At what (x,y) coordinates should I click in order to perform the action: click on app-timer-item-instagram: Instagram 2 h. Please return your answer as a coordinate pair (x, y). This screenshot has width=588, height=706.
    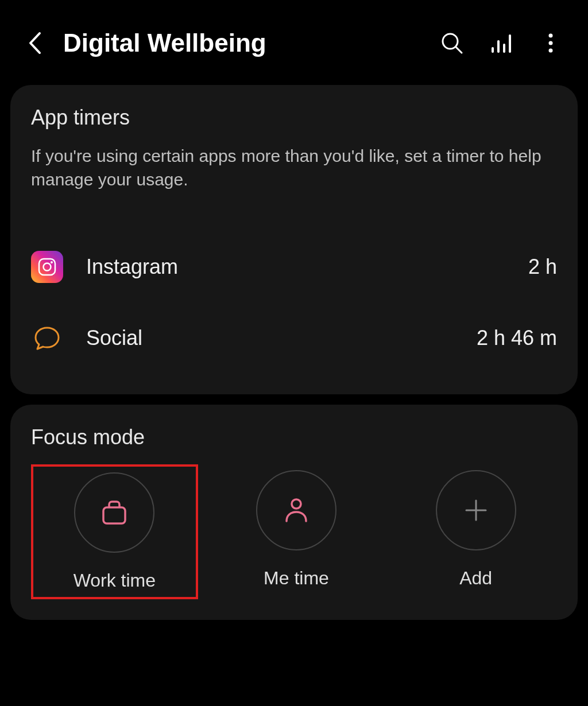
    Looking at the image, I should click on (294, 267).